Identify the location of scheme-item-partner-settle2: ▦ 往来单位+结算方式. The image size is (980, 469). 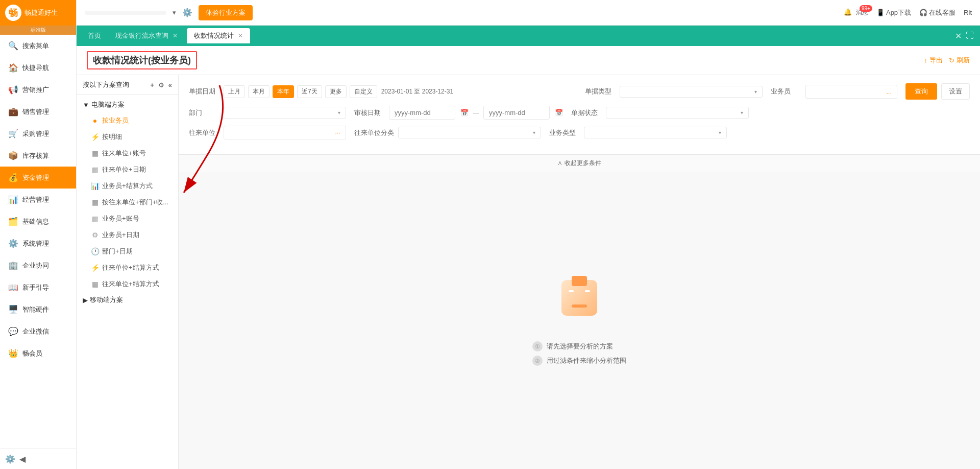
(128, 284).